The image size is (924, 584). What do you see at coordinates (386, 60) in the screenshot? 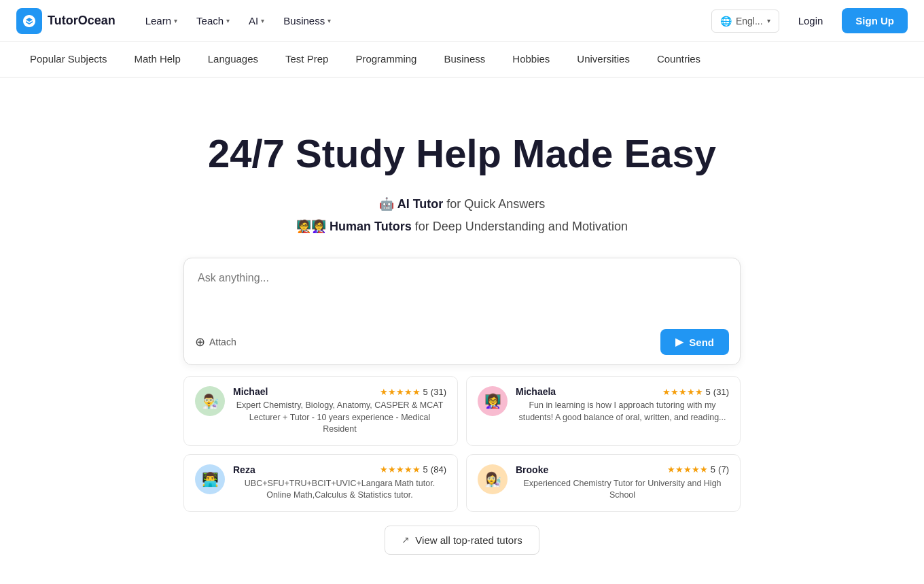
I see `sidebar-item-programming: Programming` at bounding box center [386, 60].